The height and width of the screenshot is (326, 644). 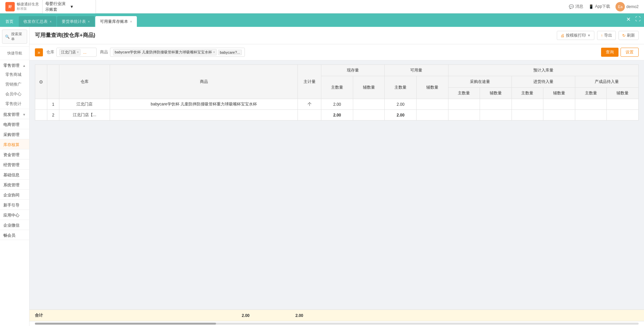 I want to click on row2-stock-aux, so click(x=369, y=115).